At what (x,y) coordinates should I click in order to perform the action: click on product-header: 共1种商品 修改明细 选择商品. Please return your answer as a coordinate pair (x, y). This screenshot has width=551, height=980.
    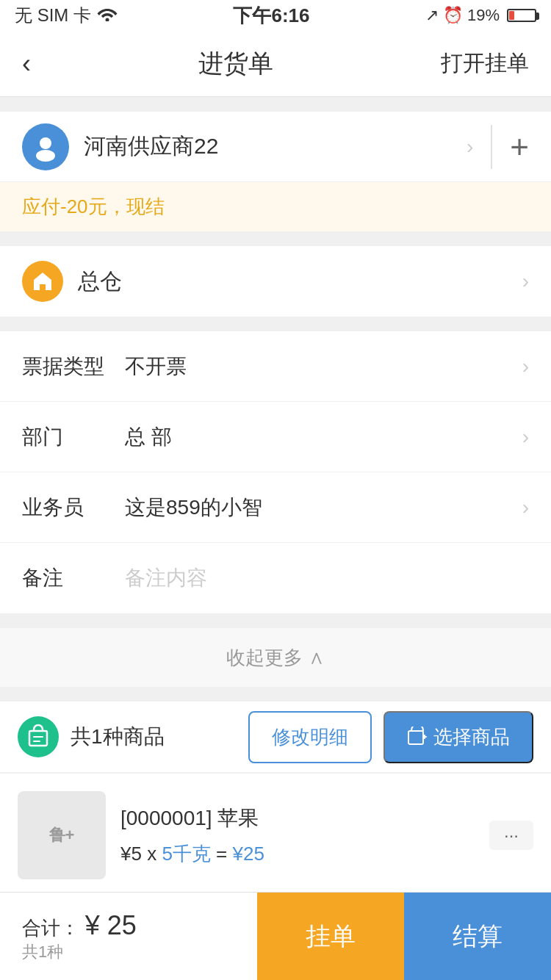
    Looking at the image, I should click on (276, 737).